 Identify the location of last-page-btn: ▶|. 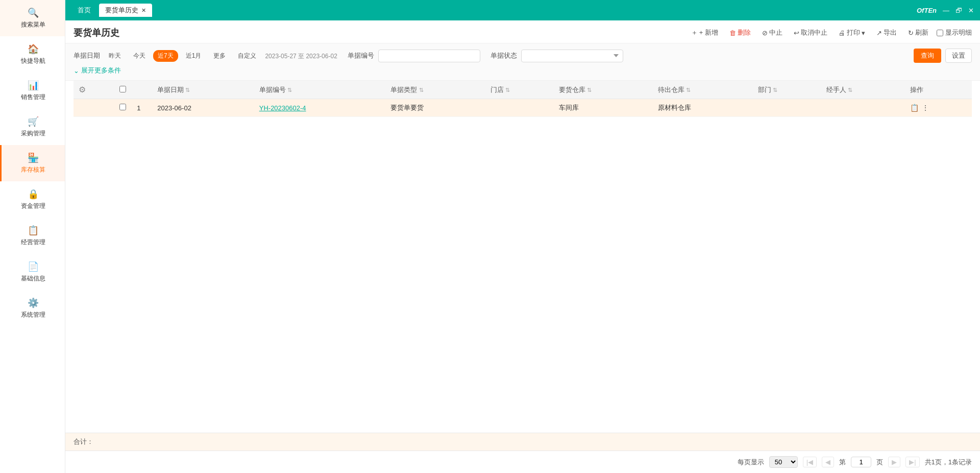
(913, 462).